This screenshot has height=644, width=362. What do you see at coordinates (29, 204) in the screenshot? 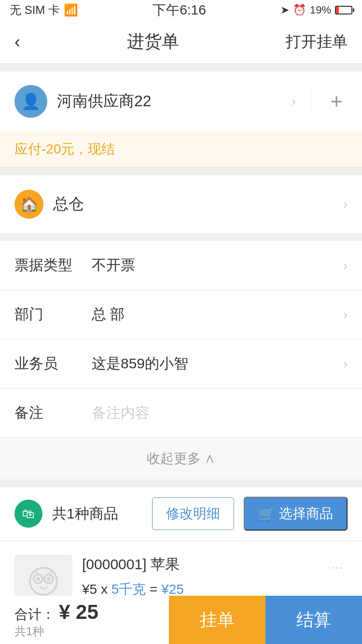
I see `warehouse-icon: 🏠` at bounding box center [29, 204].